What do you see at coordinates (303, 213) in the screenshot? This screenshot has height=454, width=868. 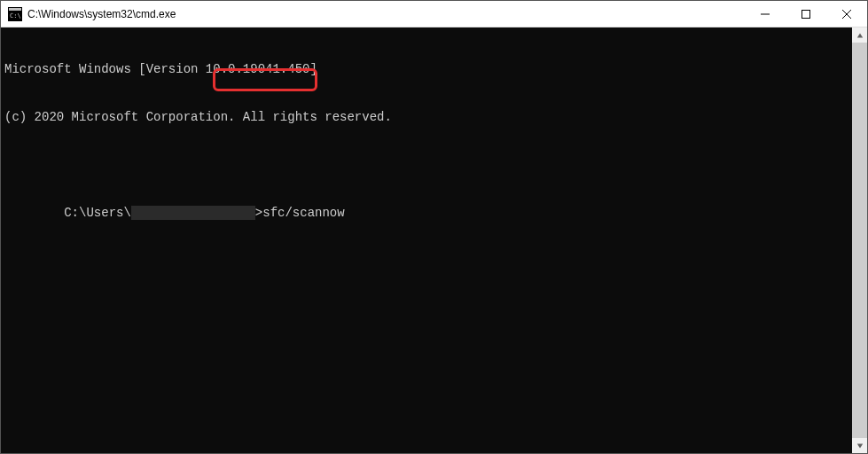 I see `command-text: sfc/scannow` at bounding box center [303, 213].